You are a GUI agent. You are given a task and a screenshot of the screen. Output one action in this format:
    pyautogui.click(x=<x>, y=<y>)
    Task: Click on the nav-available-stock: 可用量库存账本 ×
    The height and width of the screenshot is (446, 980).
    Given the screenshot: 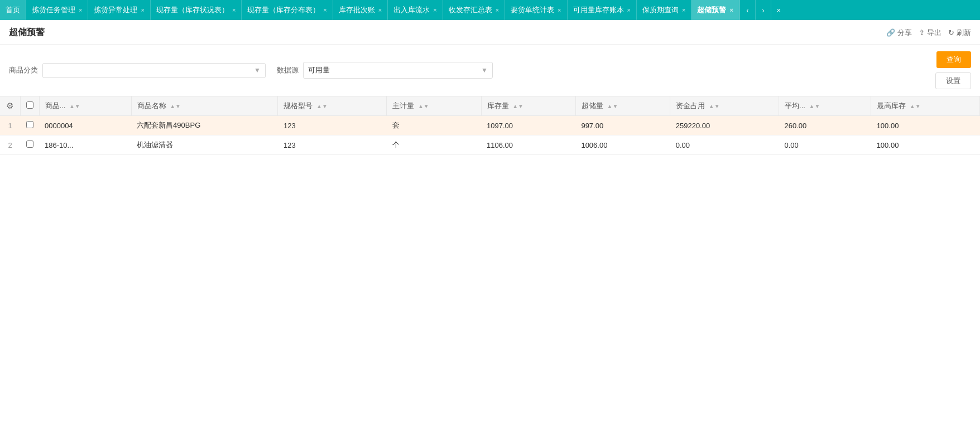 What is the action you would take?
    pyautogui.click(x=602, y=10)
    